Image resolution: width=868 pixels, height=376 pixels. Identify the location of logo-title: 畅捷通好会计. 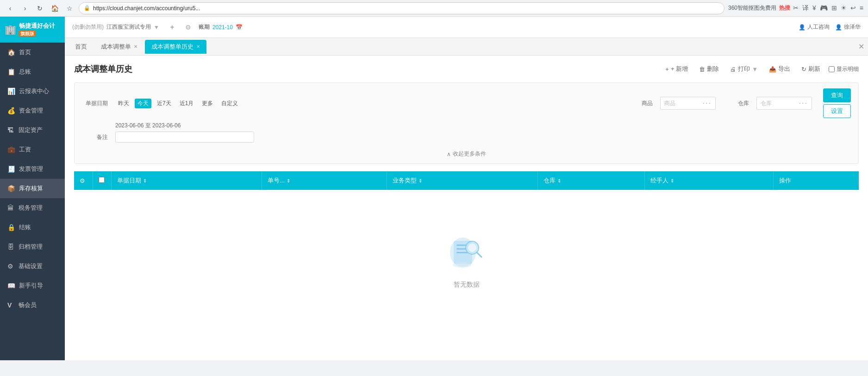
(37, 26).